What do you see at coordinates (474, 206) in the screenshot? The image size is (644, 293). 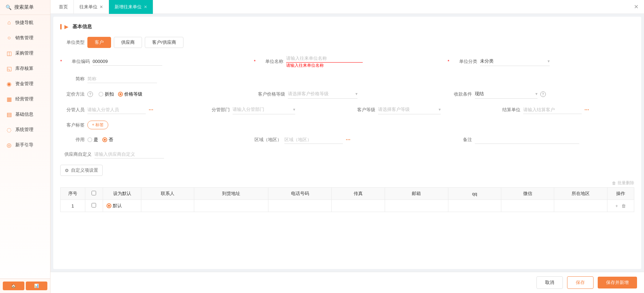 I see `row-qq` at bounding box center [474, 206].